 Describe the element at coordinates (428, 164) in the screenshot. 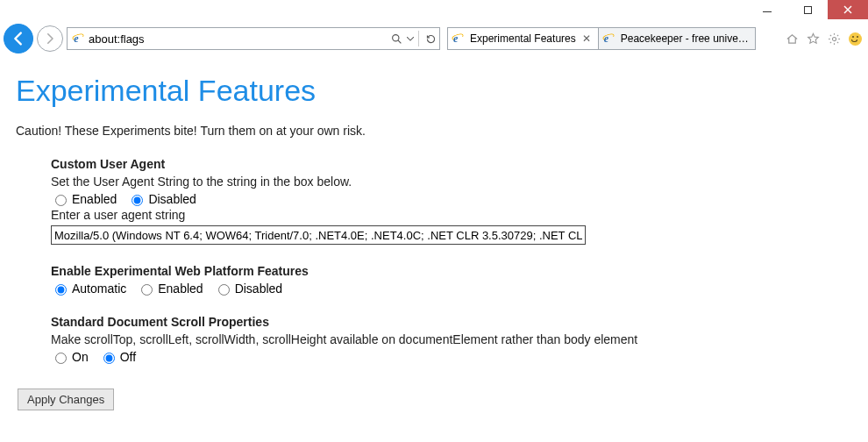

I see `section-heading: Custom User Agent` at that location.